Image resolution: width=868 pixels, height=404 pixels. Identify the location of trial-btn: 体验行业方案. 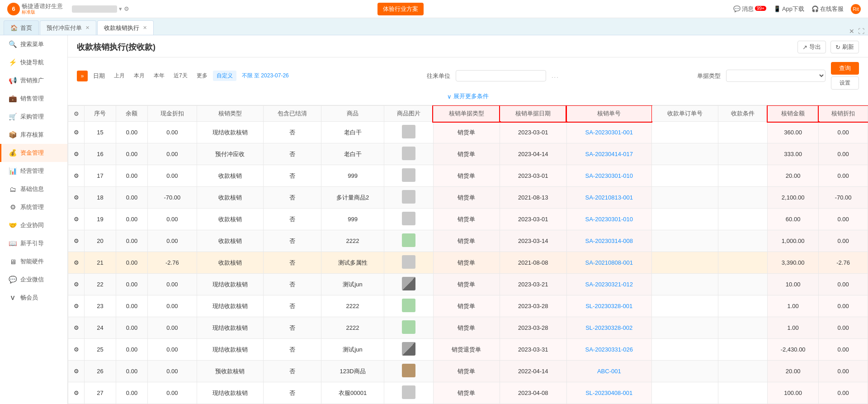
(401, 9).